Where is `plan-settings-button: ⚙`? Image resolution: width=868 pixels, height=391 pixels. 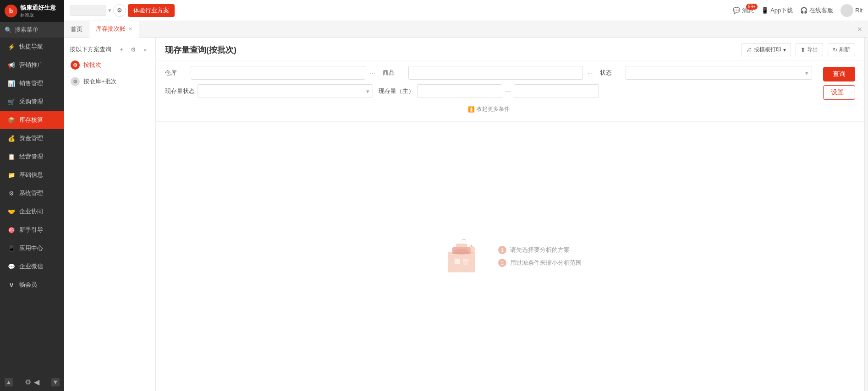
plan-settings-button: ⚙ is located at coordinates (133, 49).